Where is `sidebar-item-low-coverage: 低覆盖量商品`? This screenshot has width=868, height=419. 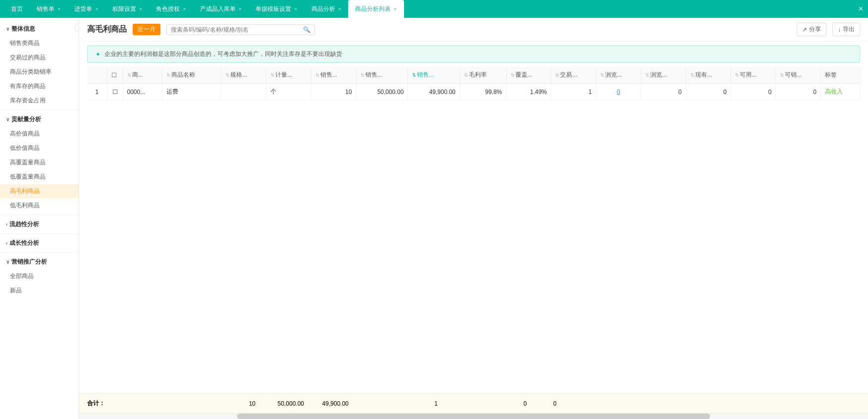
sidebar-item-low-coverage: 低覆盖量商品 is located at coordinates (40, 177).